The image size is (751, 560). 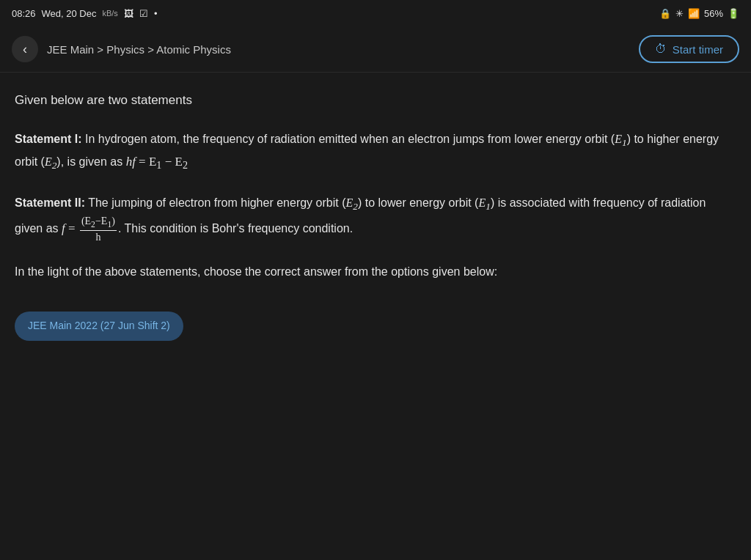 What do you see at coordinates (110, 13) in the screenshot?
I see `data-speed-icon: kB/s` at bounding box center [110, 13].